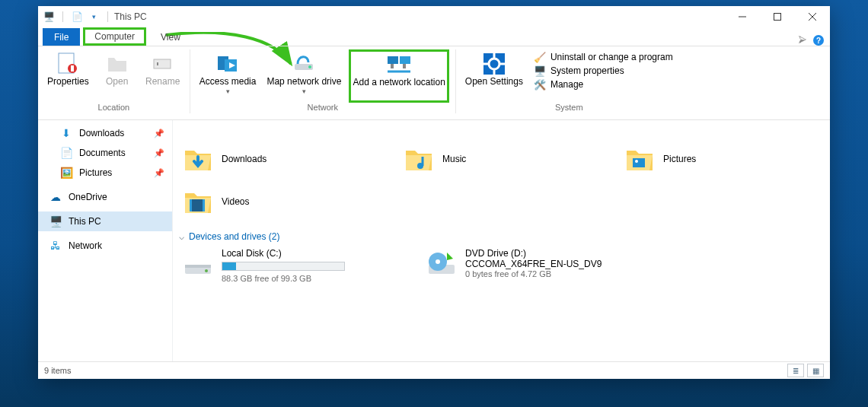  What do you see at coordinates (228, 82) in the screenshot?
I see `access-media-label: Access media` at bounding box center [228, 82].